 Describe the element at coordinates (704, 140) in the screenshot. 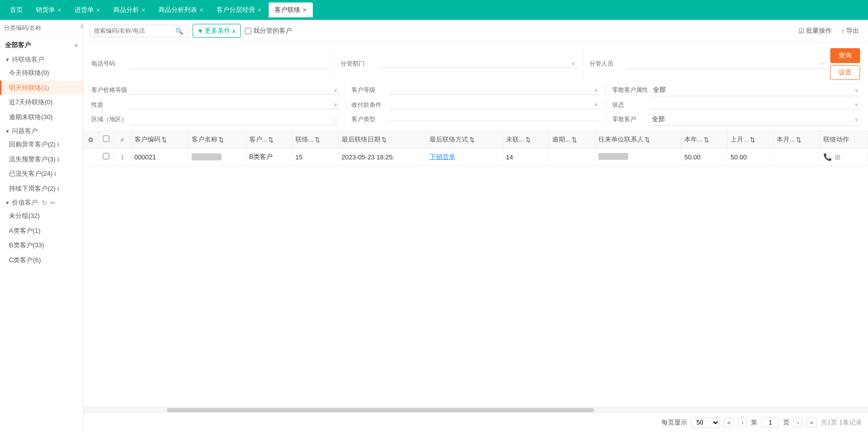

I see `col-this-year: 本年... ⇅` at that location.